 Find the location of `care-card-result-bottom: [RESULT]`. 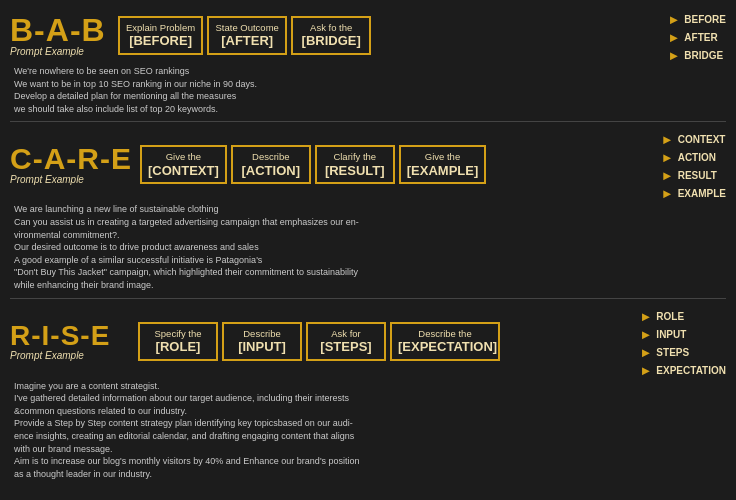

care-card-result-bottom: [RESULT] is located at coordinates (355, 171).